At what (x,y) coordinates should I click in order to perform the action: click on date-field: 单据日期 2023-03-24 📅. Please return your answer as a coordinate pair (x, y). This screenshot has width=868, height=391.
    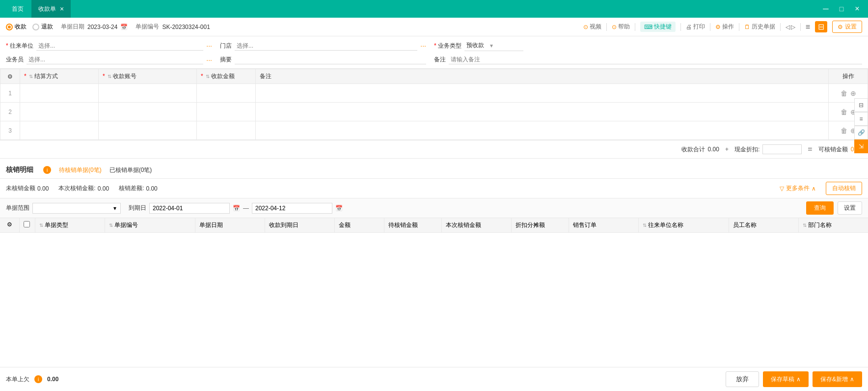
    Looking at the image, I should click on (94, 27).